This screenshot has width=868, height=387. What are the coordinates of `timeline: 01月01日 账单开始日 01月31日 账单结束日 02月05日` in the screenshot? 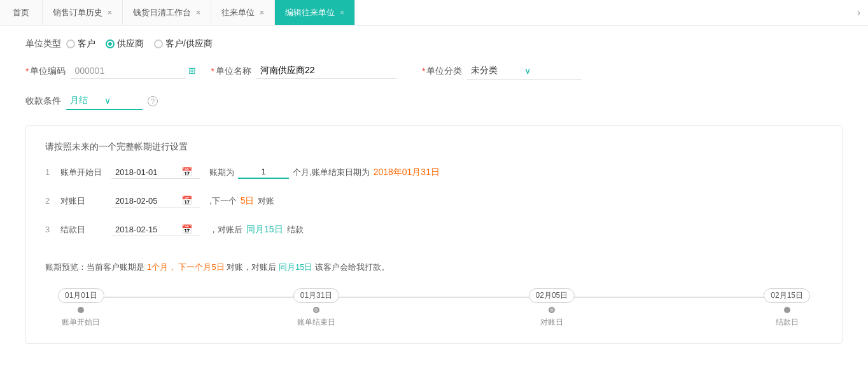 It's located at (434, 308).